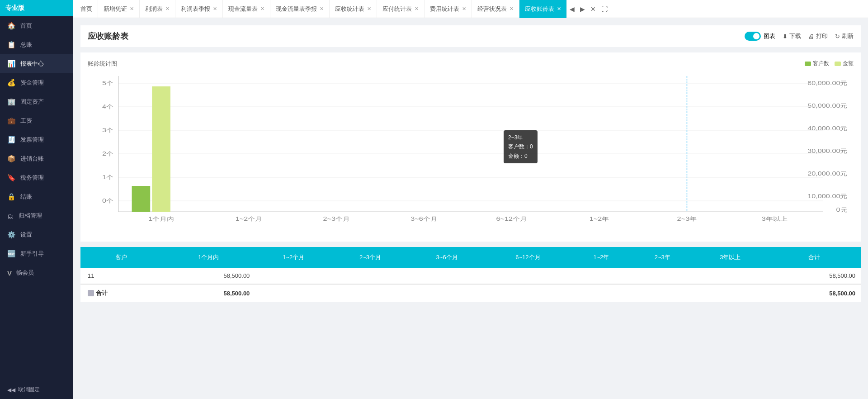  Describe the element at coordinates (12, 83) in the screenshot. I see `funds-icon: 💰` at that location.